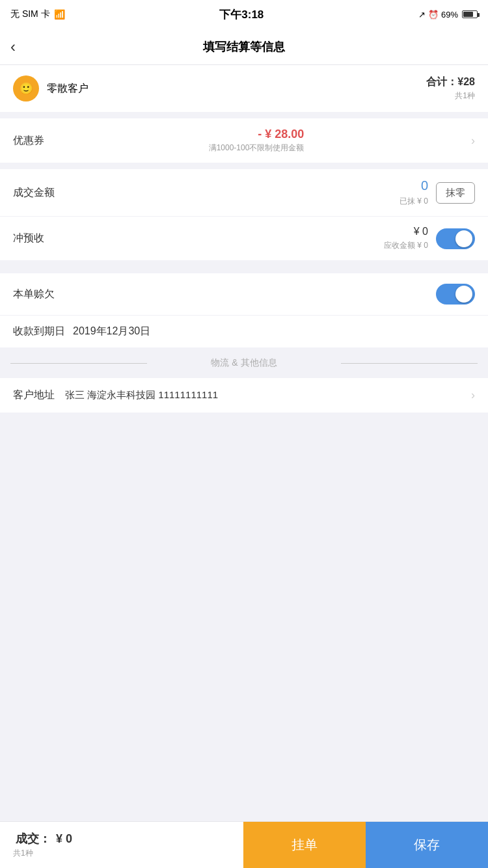 This screenshot has height=868, width=488. What do you see at coordinates (464, 294) in the screenshot?
I see `debt-toggle-thumb` at bounding box center [464, 294].